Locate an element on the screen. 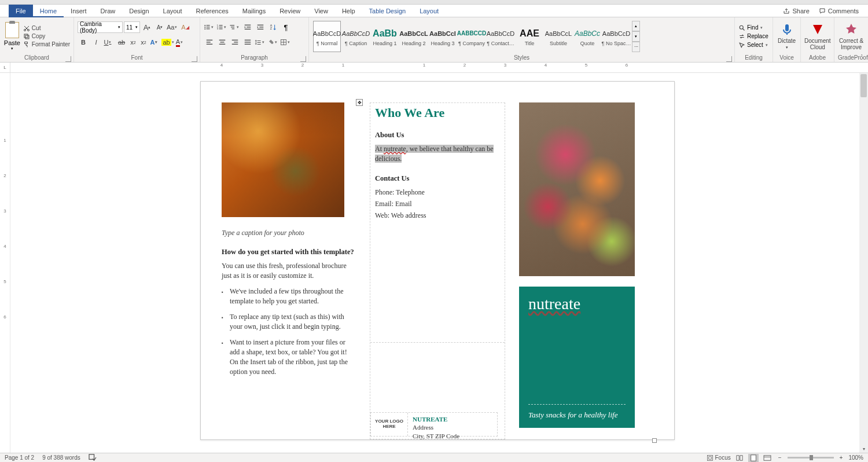 The width and height of the screenshot is (868, 462). panel1-caption: Type a caption for your photo is located at coordinates (289, 233).